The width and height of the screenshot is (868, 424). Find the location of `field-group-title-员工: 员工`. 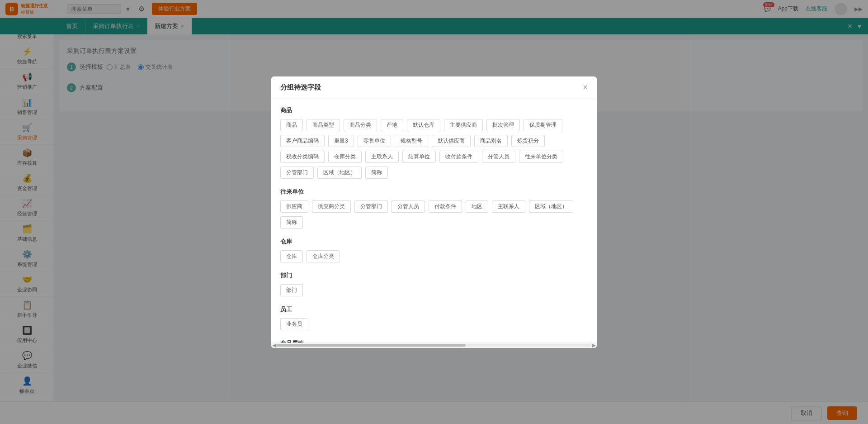

field-group-title-员工: 员工 is located at coordinates (434, 310).